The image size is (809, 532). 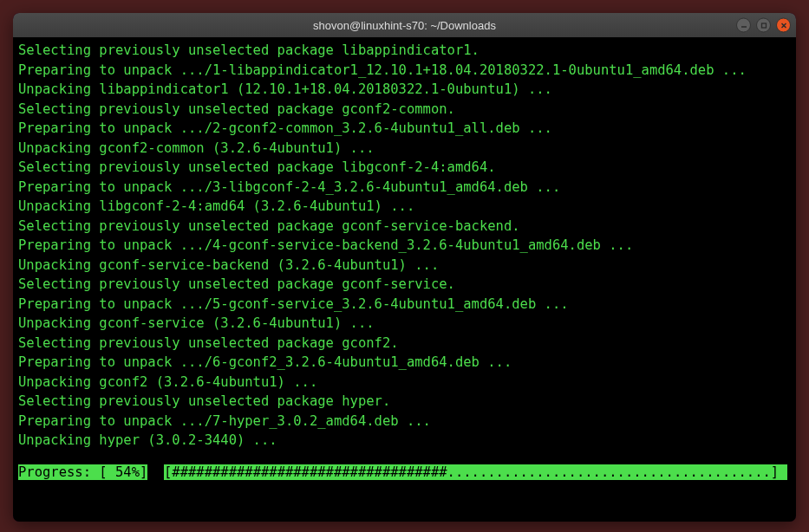 What do you see at coordinates (763, 26) in the screenshot?
I see `maximize-button` at bounding box center [763, 26].